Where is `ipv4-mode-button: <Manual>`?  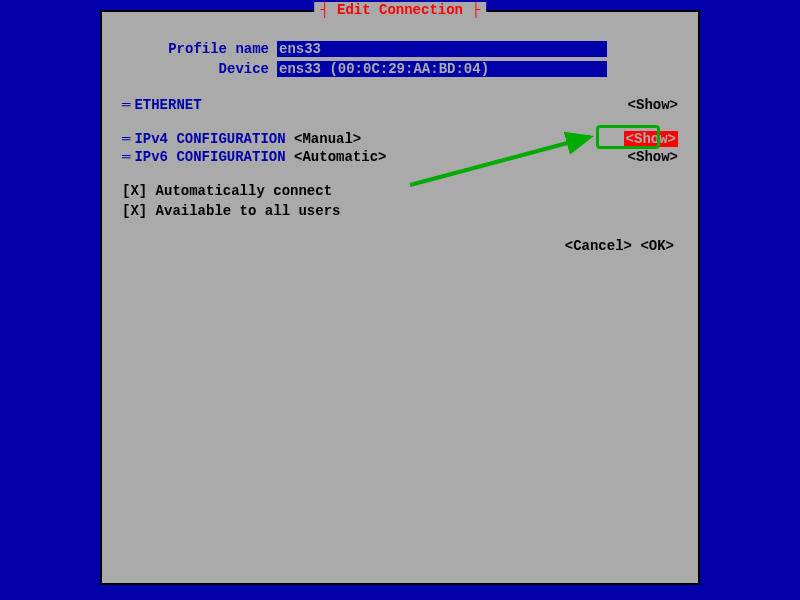 ipv4-mode-button: <Manual> is located at coordinates (328, 139).